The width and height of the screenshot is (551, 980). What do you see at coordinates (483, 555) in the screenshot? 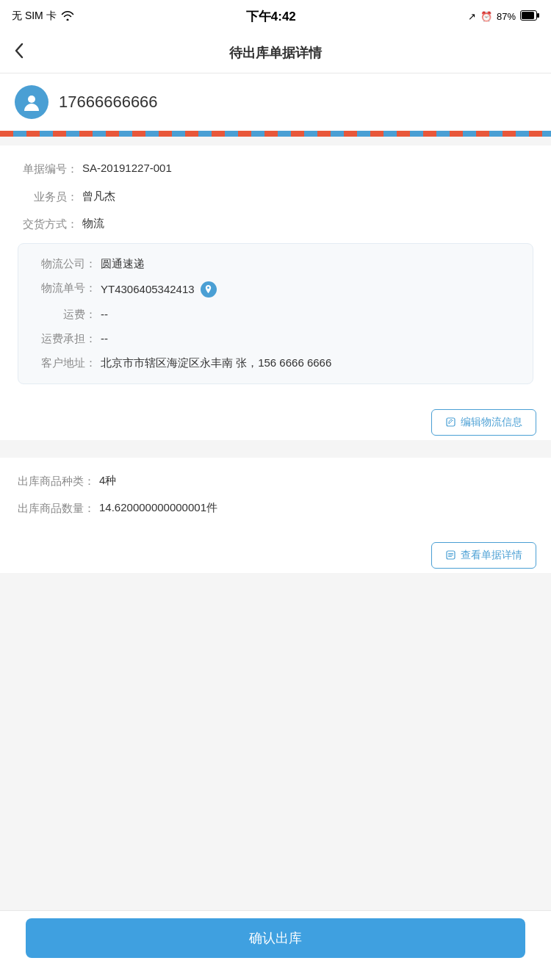
I see `view-detail-button: 查看单据详情` at bounding box center [483, 555].